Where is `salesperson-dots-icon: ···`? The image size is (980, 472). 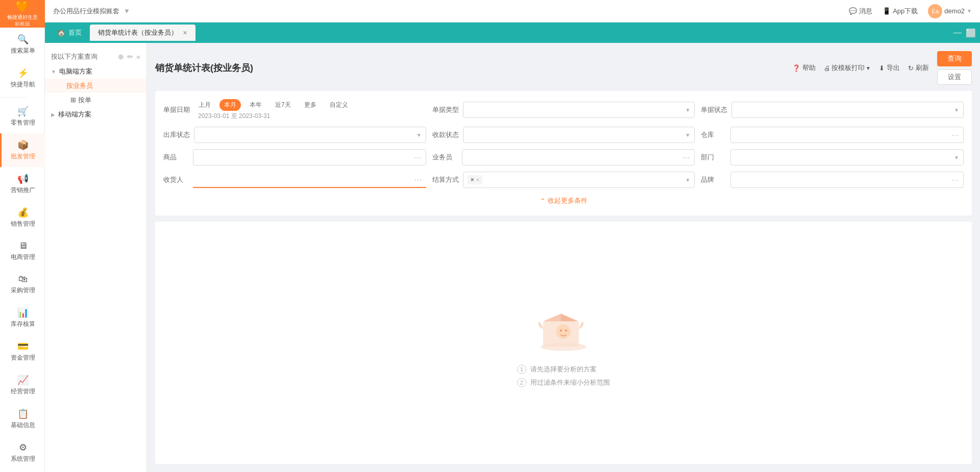
salesperson-dots-icon: ··· is located at coordinates (687, 157).